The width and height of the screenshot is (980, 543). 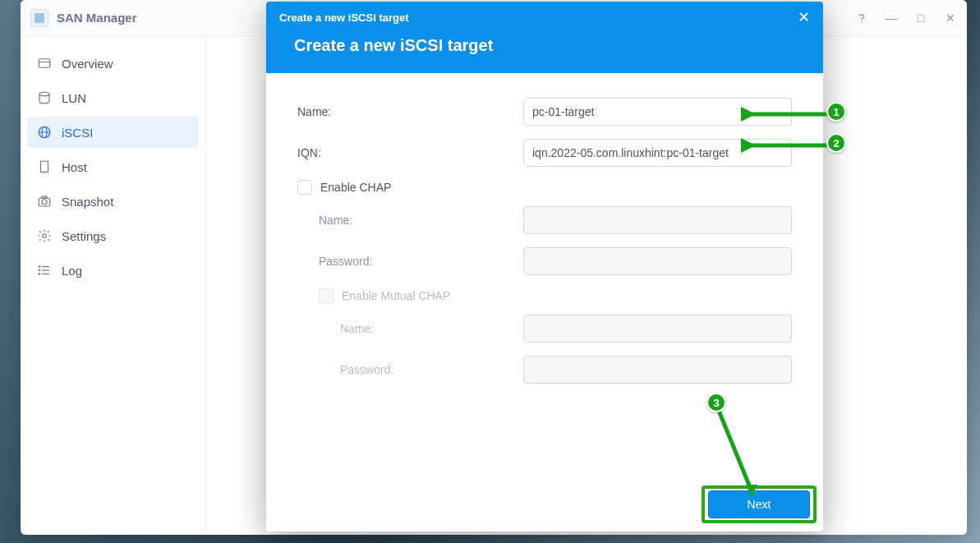 What do you see at coordinates (39, 18) in the screenshot?
I see `app-icon` at bounding box center [39, 18].